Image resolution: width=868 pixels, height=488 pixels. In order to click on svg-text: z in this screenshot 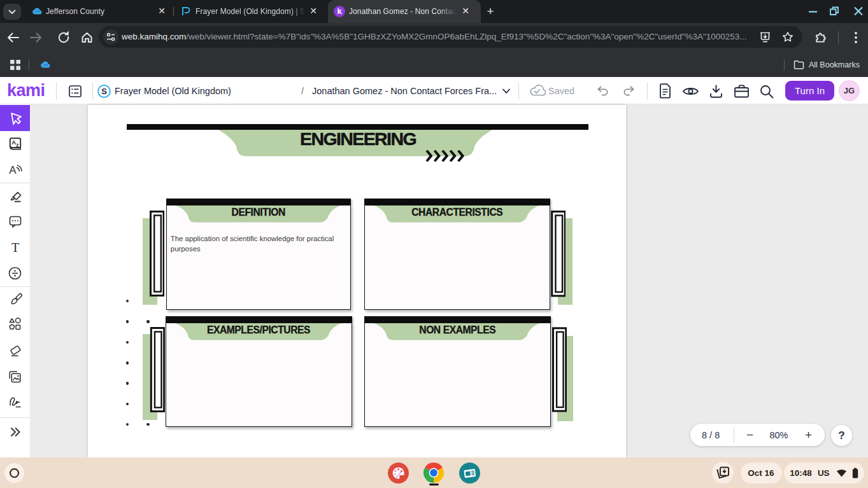, I will do `click(17, 145)`.